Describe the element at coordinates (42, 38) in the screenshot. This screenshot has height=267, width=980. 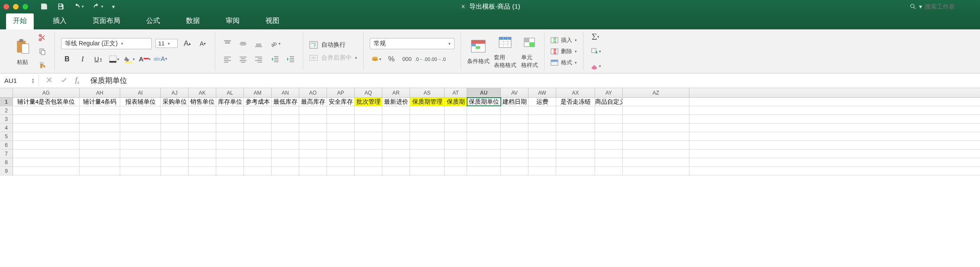
I see `cut-button` at that location.